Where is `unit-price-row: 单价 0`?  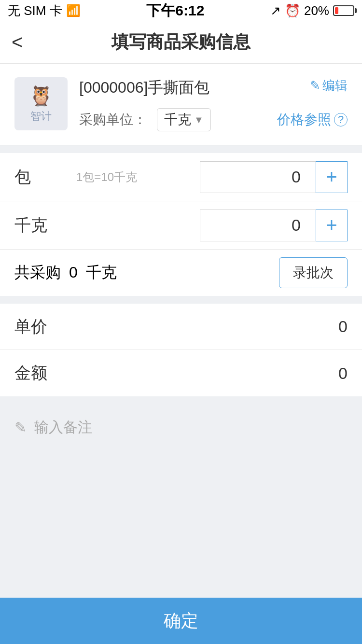
unit-price-row: 单价 0 is located at coordinates (181, 327).